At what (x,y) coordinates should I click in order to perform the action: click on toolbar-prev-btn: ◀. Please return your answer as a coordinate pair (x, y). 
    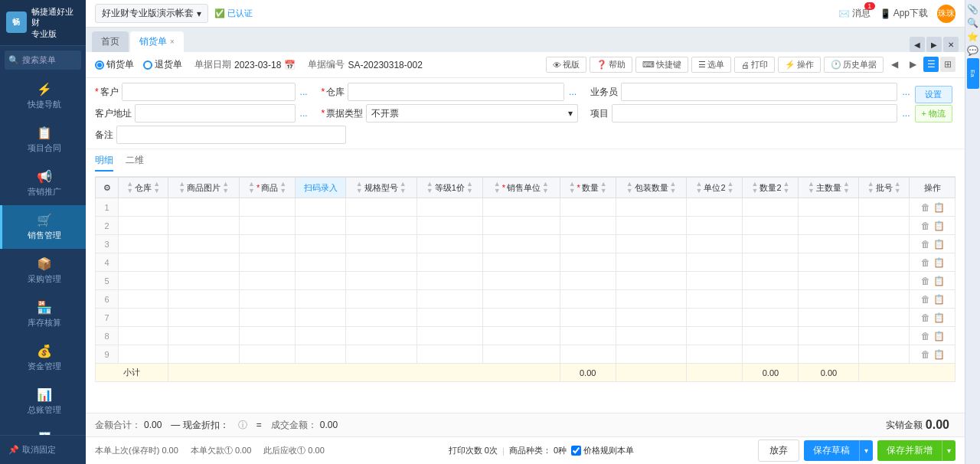
    Looking at the image, I should click on (894, 64).